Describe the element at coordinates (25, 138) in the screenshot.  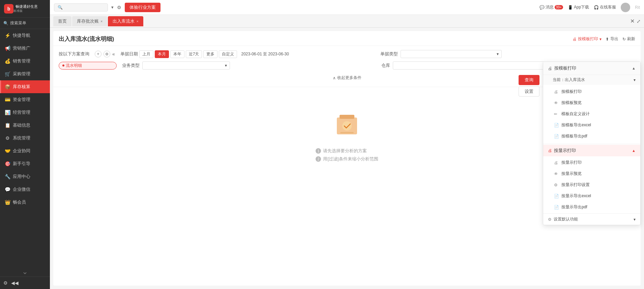
I see `sidebar-item-system: ⚙ 系统管理` at that location.